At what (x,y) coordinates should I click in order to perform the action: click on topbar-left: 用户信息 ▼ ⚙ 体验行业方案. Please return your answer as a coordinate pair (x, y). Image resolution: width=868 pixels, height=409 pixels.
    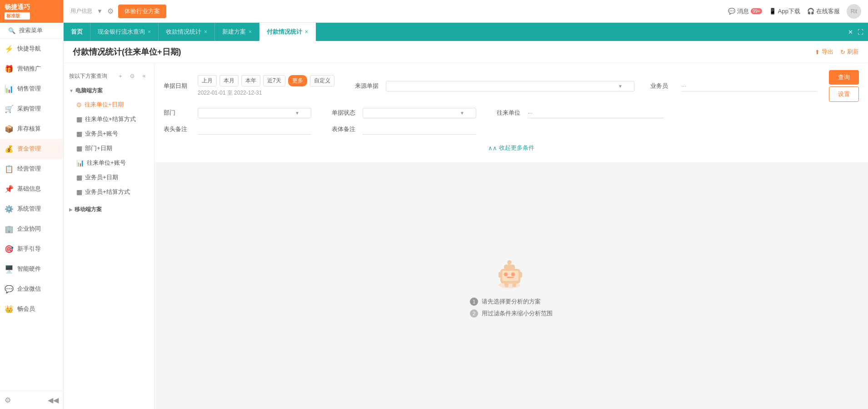
    Looking at the image, I should click on (118, 11).